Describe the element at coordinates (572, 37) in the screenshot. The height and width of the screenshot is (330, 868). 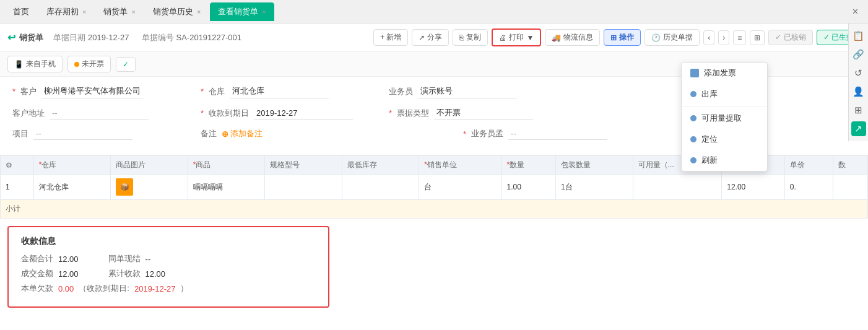
I see `logistics-button: 🚚 物流信息` at that location.